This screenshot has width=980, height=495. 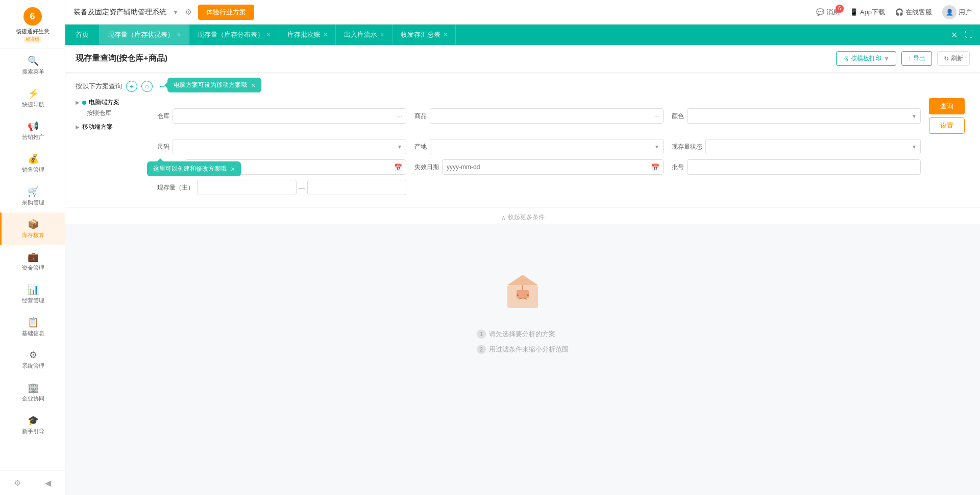 What do you see at coordinates (33, 196) in the screenshot?
I see `sidebar-item-purchase: 🛒 采购管理` at bounding box center [33, 196].